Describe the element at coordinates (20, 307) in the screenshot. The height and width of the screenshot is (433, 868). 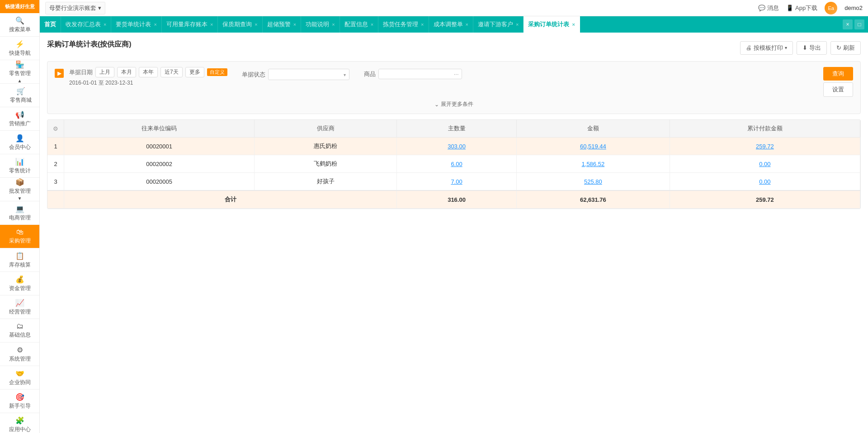
I see `sidebar-item-operation: 📈 经营管理` at that location.